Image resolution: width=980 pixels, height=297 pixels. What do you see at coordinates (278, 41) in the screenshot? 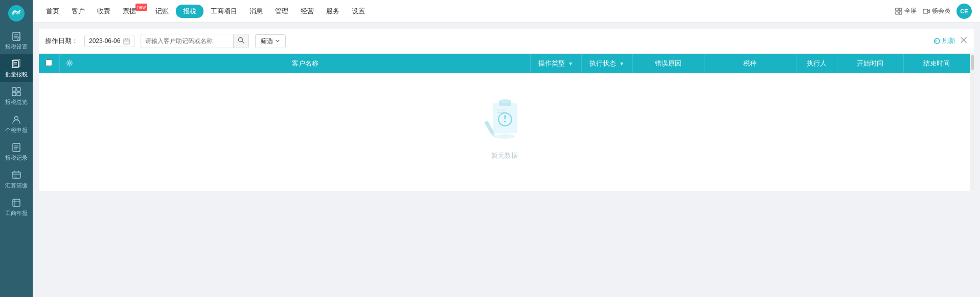
I see `chevron-down-icon` at bounding box center [278, 41].